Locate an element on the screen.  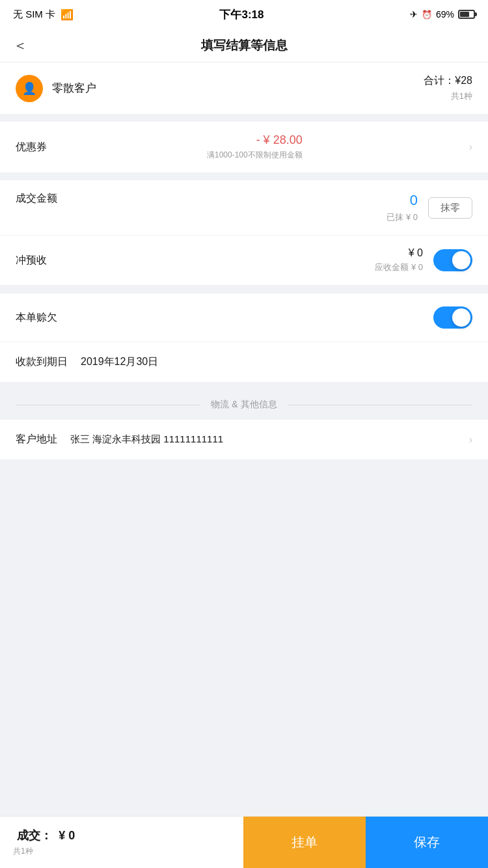
logistics-header: 物流 & 其他信息 is located at coordinates (244, 405).